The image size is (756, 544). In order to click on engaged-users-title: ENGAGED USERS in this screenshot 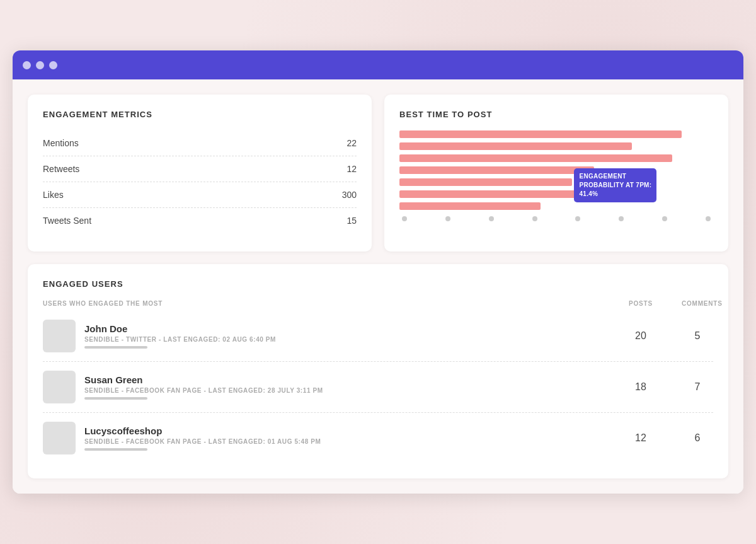, I will do `click(378, 284)`.